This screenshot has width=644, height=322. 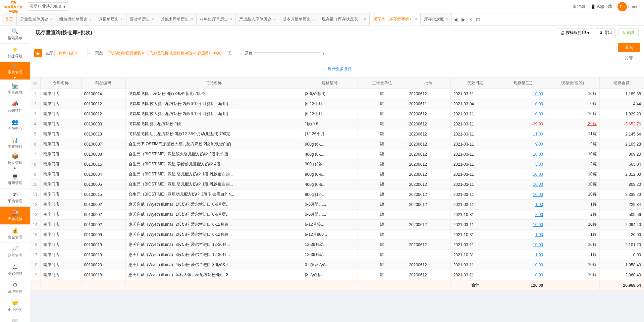 I want to click on sidebar-item-purchase: 🛍 采购管理, so click(x=15, y=198).